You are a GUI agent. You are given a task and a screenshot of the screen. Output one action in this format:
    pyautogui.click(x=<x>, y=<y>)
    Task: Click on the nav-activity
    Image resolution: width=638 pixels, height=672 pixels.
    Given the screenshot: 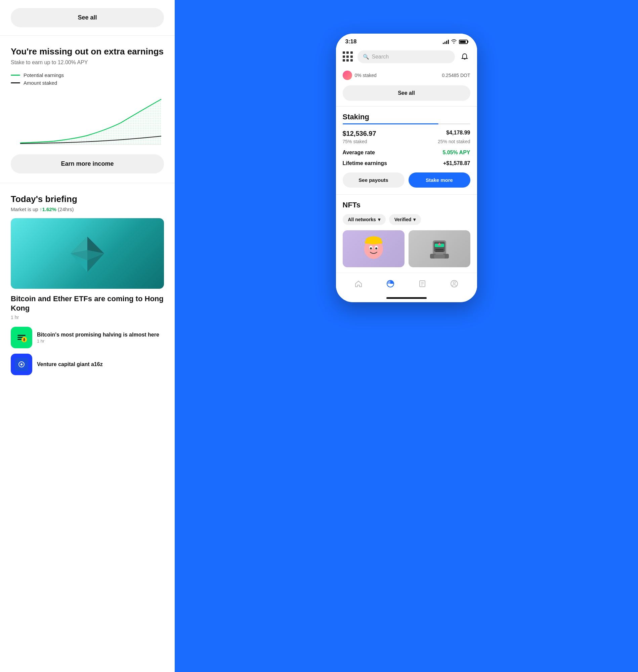 What is the action you would take?
    pyautogui.click(x=422, y=285)
    